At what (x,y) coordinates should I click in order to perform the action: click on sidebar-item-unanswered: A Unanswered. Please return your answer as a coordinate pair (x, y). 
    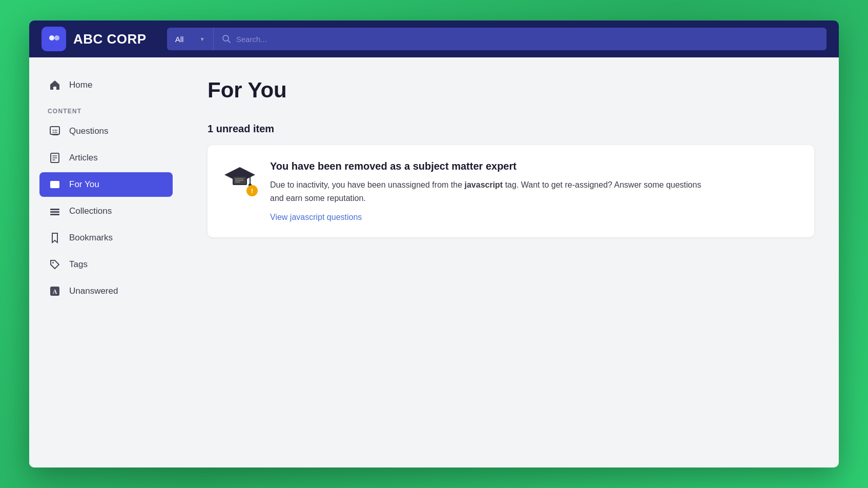
    Looking at the image, I should click on (106, 291).